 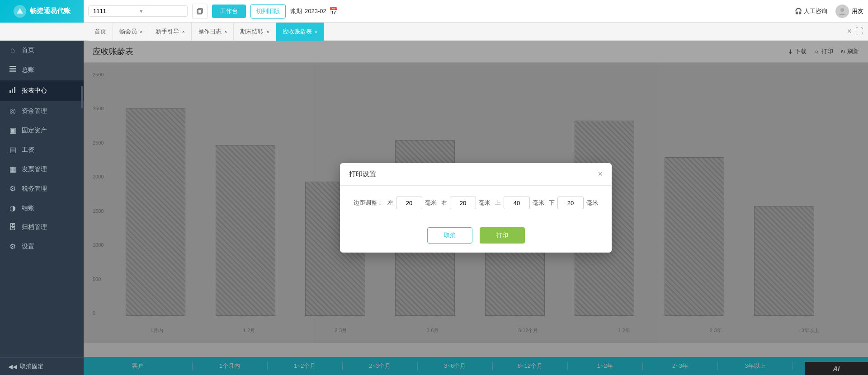 What do you see at coordinates (434, 32) in the screenshot?
I see `tab-bar: 首页 畅会员 × 新手引导 × 操作日志 × 期末结转 × 应收账龄表 × × …` at bounding box center [434, 32].